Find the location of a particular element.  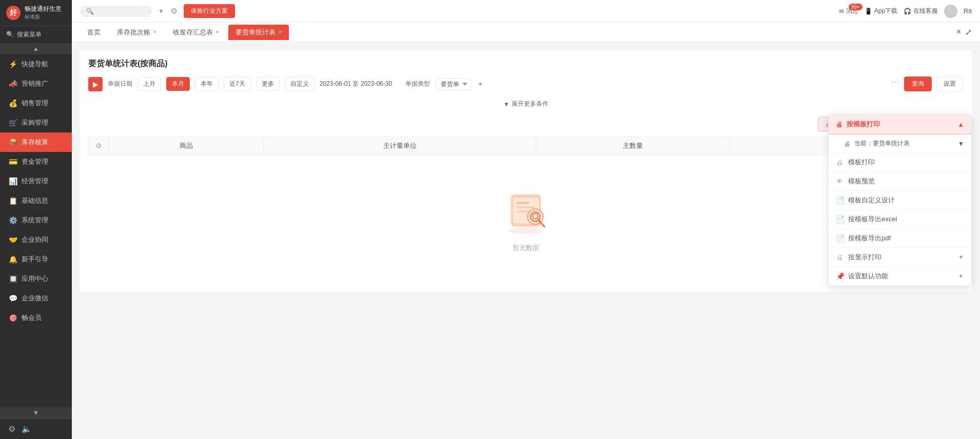

sidebar-item-appstore: 🔲 应用中心 is located at coordinates (36, 279).